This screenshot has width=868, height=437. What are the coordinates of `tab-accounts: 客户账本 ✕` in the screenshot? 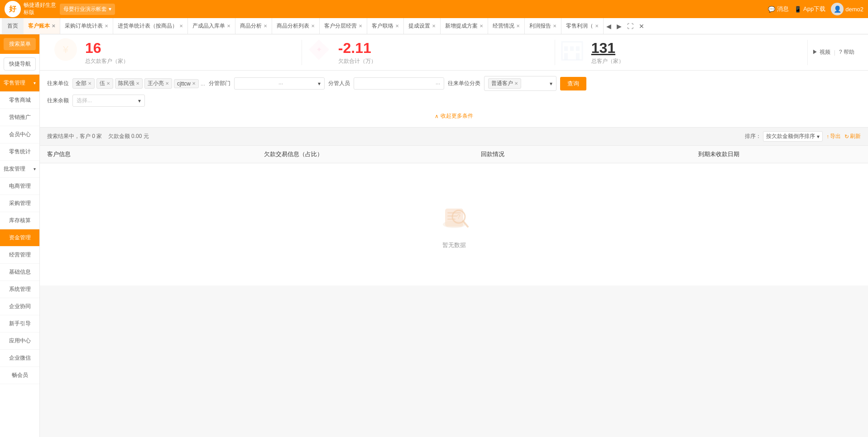 It's located at (42, 26).